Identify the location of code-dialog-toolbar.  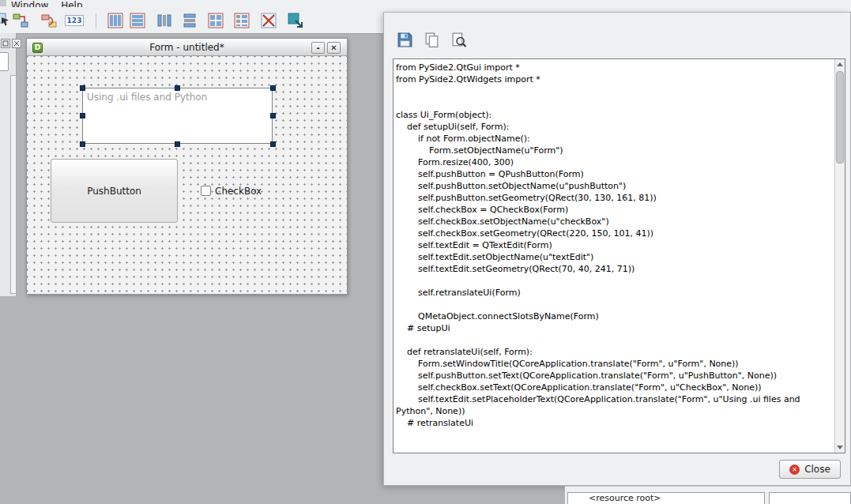
(431, 42).